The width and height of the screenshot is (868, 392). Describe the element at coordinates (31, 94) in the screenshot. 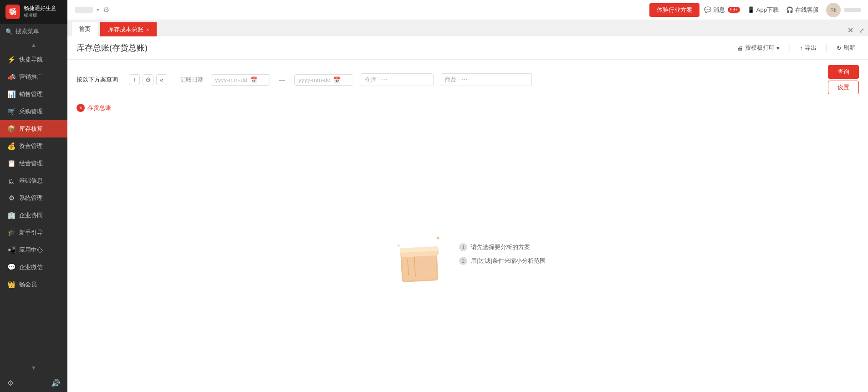

I see `sidebar-item-label: 销售管理` at that location.